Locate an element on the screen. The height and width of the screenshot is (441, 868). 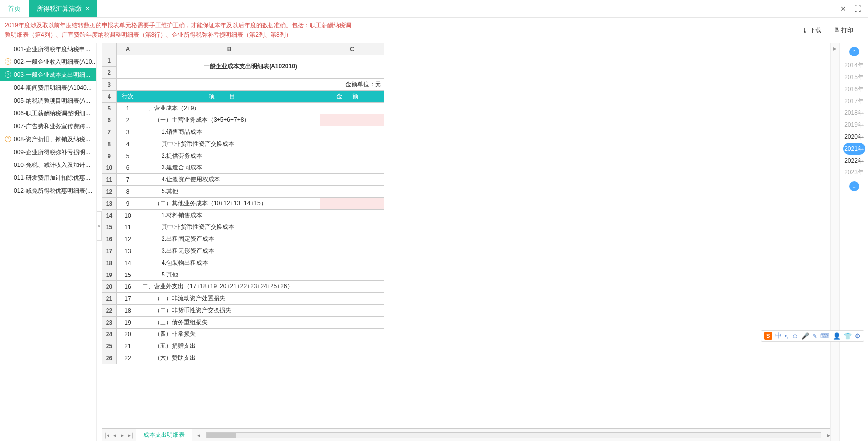
year-2023年: 2023年 is located at coordinates (854, 172).